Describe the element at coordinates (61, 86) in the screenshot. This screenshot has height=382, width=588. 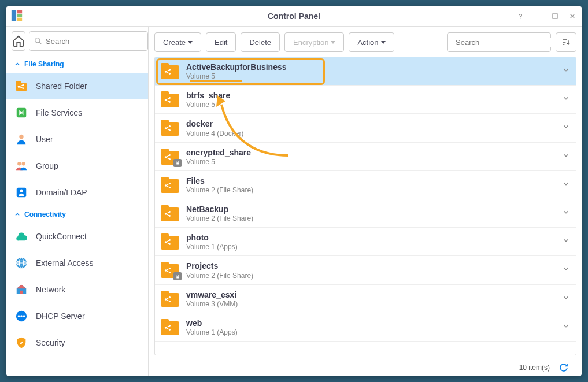
I see `sidebar-item-label: Shared Folder` at that location.